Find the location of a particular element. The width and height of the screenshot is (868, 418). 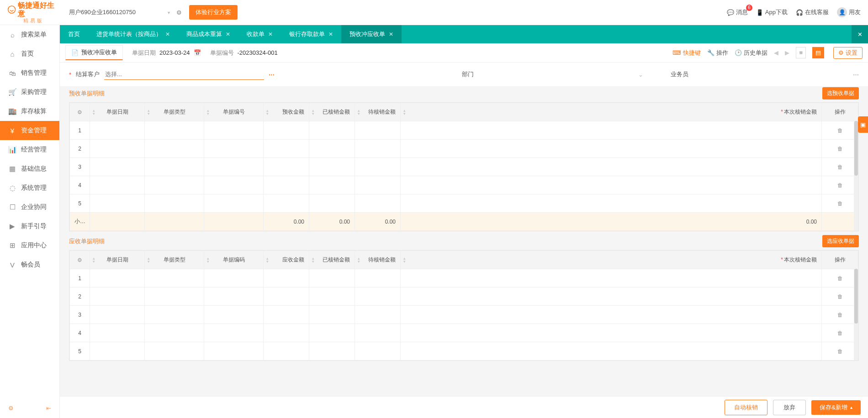

date-value: 2023-03-24 is located at coordinates (175, 53).